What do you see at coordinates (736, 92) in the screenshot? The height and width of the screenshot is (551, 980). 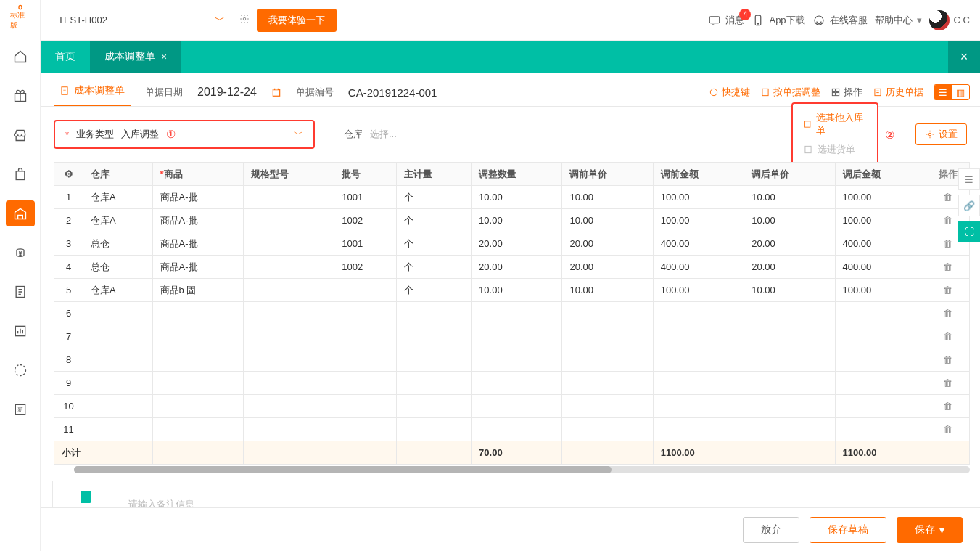 I see `shortcut-label: 快捷键` at bounding box center [736, 92].